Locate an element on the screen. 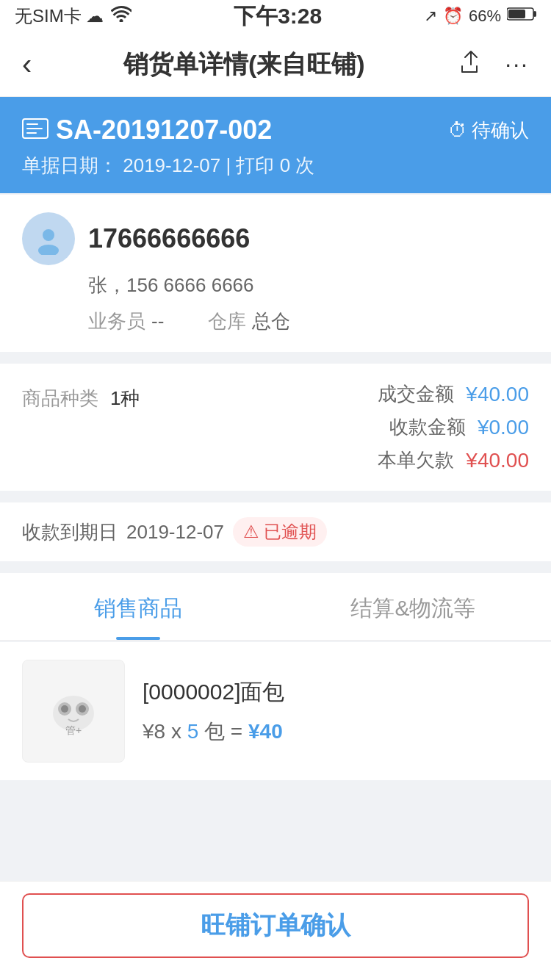  amount-label: 成交金额 is located at coordinates (416, 394).